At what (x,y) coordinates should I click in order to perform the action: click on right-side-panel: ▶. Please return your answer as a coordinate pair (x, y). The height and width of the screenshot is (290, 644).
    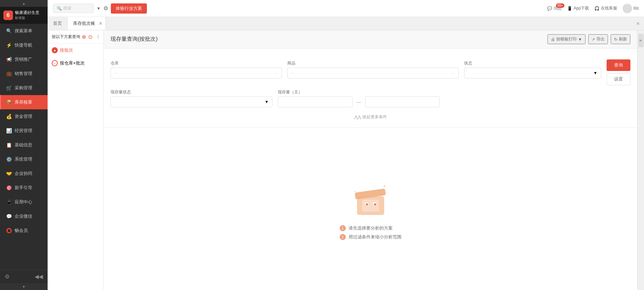
    Looking at the image, I should click on (641, 160).